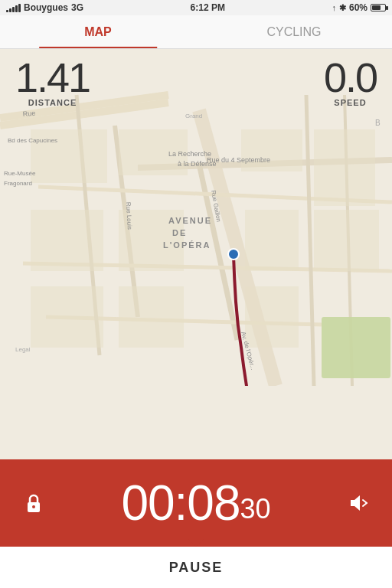 The height and width of the screenshot is (588, 392). I want to click on svg-text: Rue Louis, so click(129, 216).